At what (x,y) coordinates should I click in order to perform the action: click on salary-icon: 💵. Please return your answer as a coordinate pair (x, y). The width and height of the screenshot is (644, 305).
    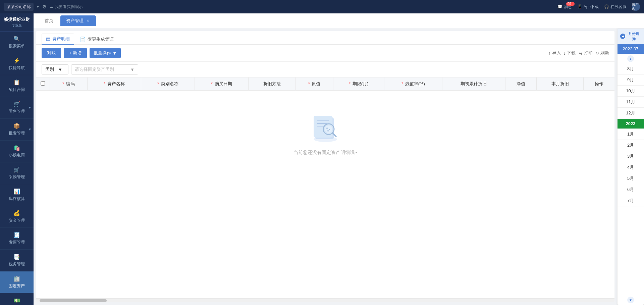
    Looking at the image, I should click on (17, 301).